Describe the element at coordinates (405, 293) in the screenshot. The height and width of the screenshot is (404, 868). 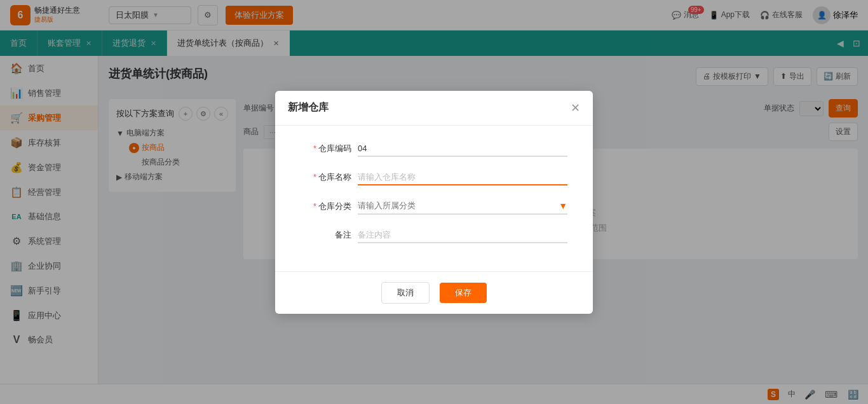
I see `cancel-button: 取消` at that location.